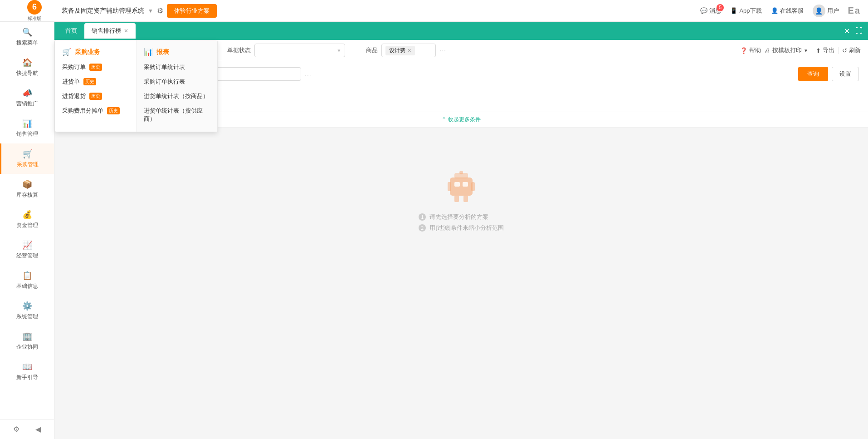 The image size is (868, 439). I want to click on refresh-icon: ↺, so click(844, 51).